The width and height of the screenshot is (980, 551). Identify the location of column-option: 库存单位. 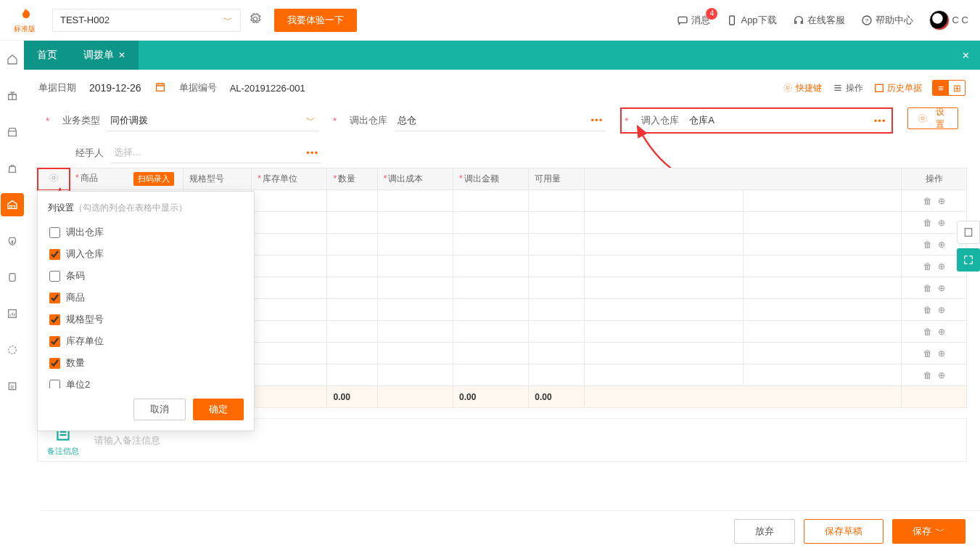
(141, 341).